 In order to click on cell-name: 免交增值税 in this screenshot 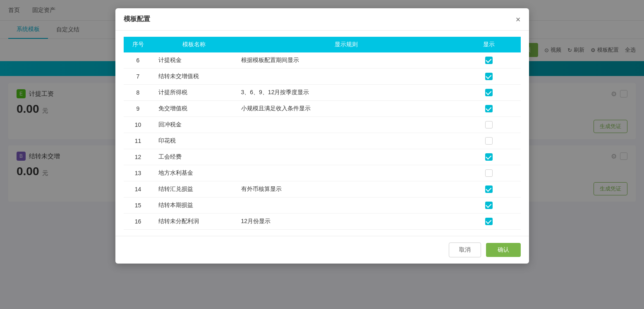, I will do `click(194, 109)`.